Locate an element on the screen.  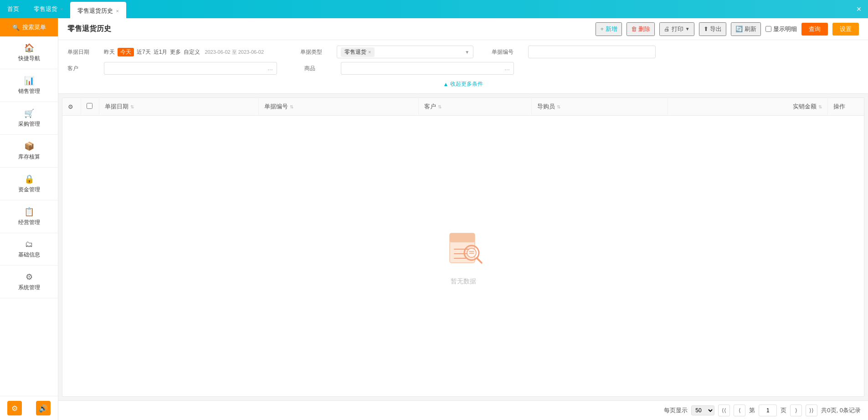
empty-illustration is located at coordinates (463, 249).